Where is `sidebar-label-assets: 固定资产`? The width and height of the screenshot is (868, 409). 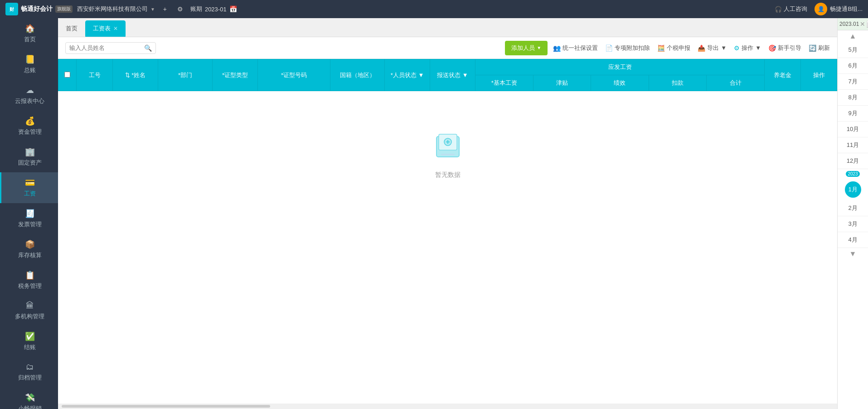 sidebar-label-assets: 固定资产 is located at coordinates (30, 163).